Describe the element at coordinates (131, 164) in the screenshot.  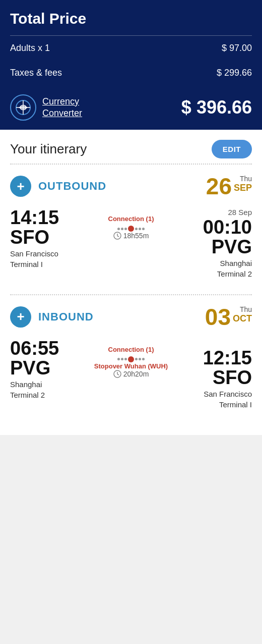
I see `section-divider` at that location.